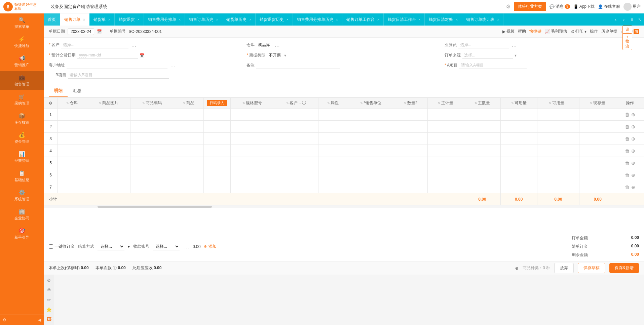  What do you see at coordinates (443, 19) in the screenshot?
I see `tab-cash-reconcile: 钱货日清对账 ×` at bounding box center [443, 19].